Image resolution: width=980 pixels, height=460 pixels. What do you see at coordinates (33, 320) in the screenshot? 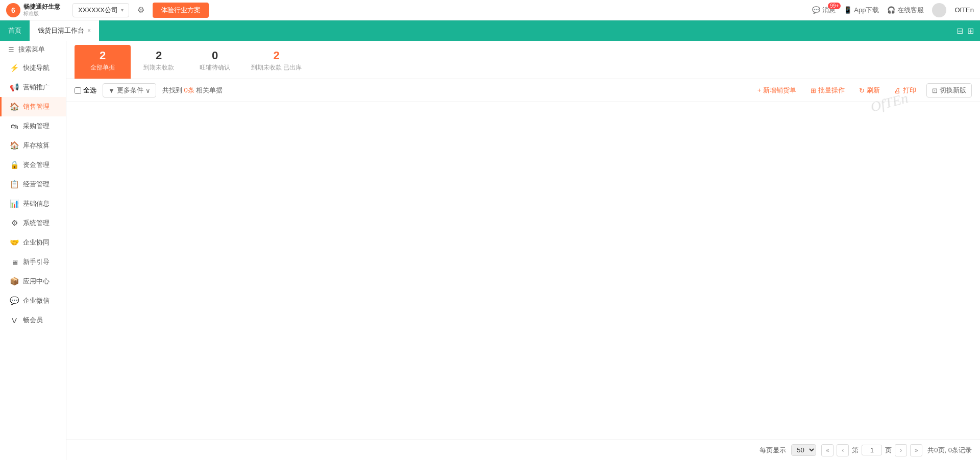
I see `sidebar-item-member: V 畅会员` at bounding box center [33, 320].